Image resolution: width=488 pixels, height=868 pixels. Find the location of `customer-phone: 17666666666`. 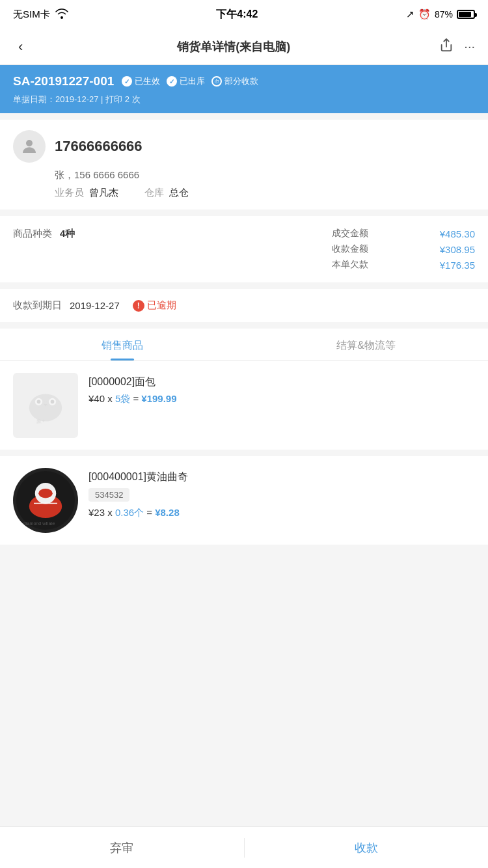

customer-phone: 17666666666 is located at coordinates (99, 146).